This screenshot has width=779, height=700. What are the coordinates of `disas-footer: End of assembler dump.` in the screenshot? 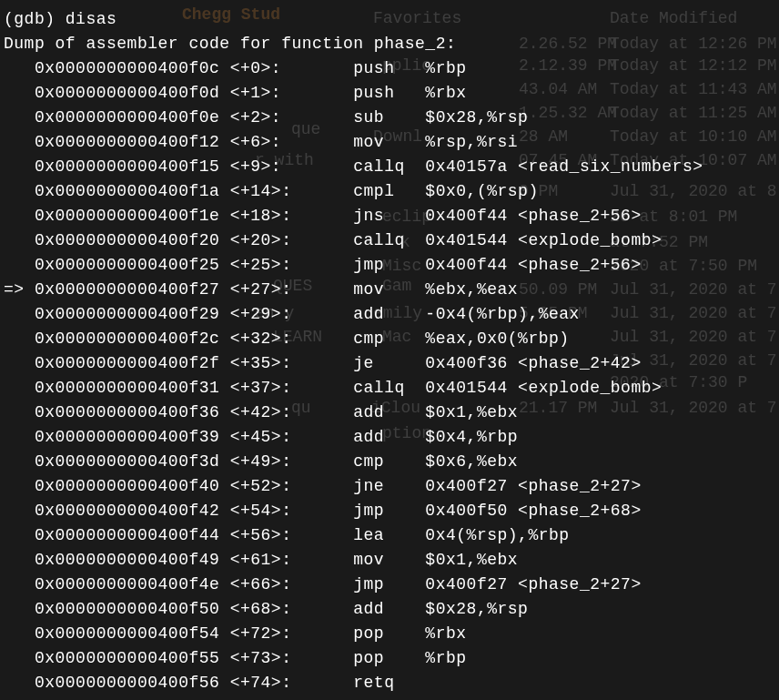 It's located at (390, 697).